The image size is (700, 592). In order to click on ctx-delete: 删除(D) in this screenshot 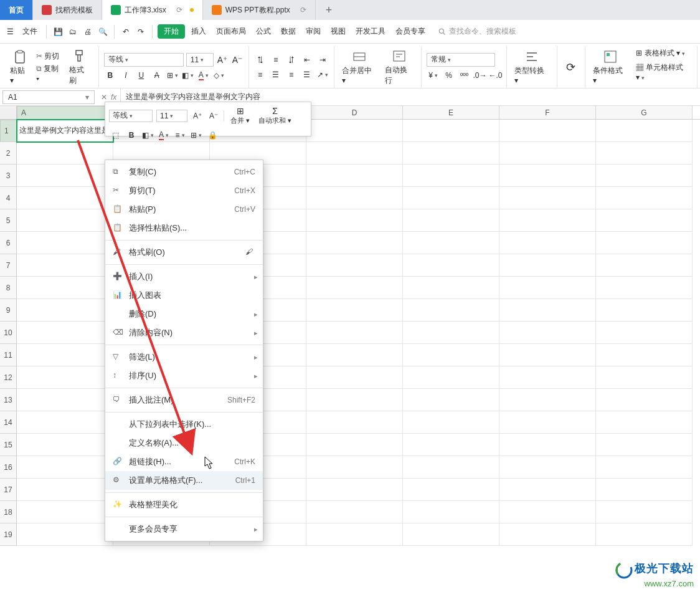, I will do `click(184, 314)`.